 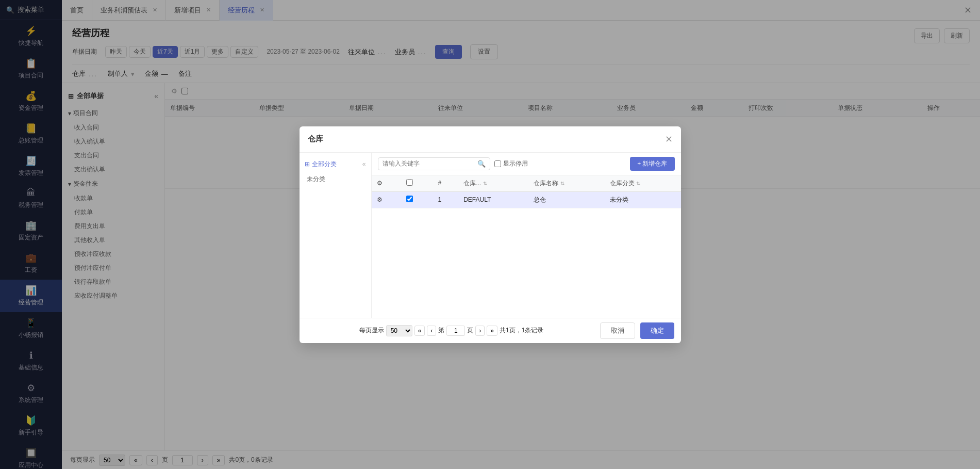 I want to click on collapse-left-panel-btn: «, so click(x=364, y=164).